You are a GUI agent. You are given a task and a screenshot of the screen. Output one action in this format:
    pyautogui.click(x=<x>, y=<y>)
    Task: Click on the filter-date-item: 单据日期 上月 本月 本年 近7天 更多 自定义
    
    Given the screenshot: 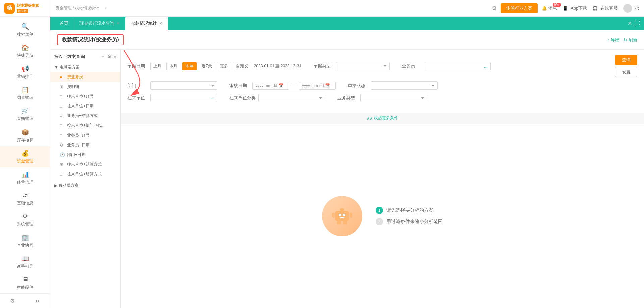 What is the action you would take?
    pyautogui.click(x=214, y=66)
    